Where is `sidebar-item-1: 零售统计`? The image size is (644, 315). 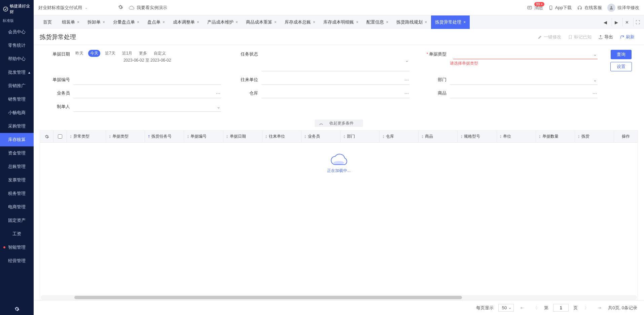
sidebar-item-1: 零售统计 is located at coordinates (17, 45).